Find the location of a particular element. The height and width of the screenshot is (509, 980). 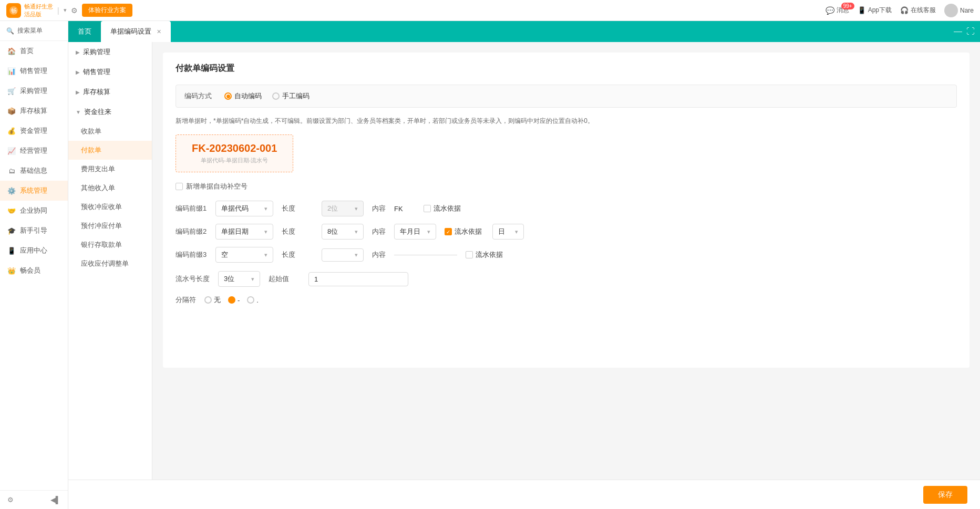

top-bar-left: 畅 畅通好生意 活品版 | ▾ ⚙ 体验行业方案 is located at coordinates (69, 11).